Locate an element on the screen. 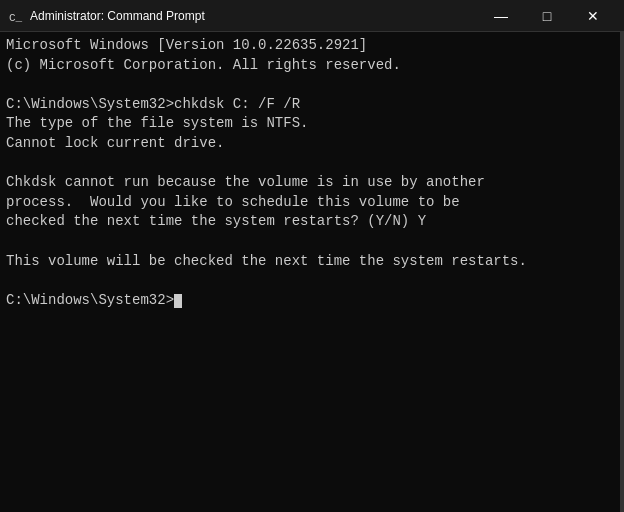 The height and width of the screenshot is (512, 624). terminal-line: C:\Windows\System32>chkdsk C: /F /R is located at coordinates (312, 105).